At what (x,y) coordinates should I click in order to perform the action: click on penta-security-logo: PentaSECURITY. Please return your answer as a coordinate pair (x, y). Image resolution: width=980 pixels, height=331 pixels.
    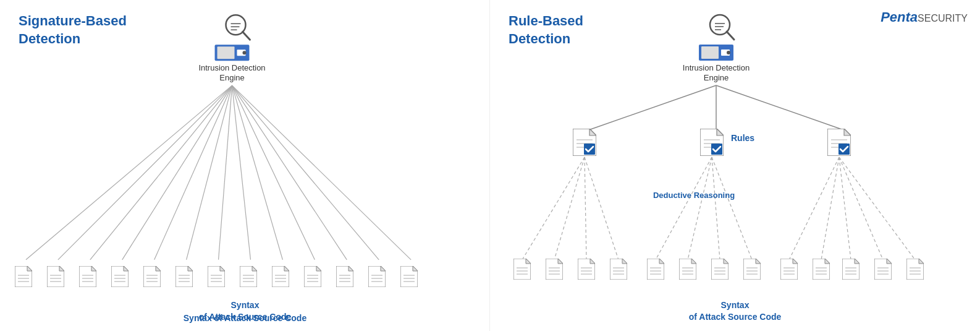
    Looking at the image, I should click on (924, 17).